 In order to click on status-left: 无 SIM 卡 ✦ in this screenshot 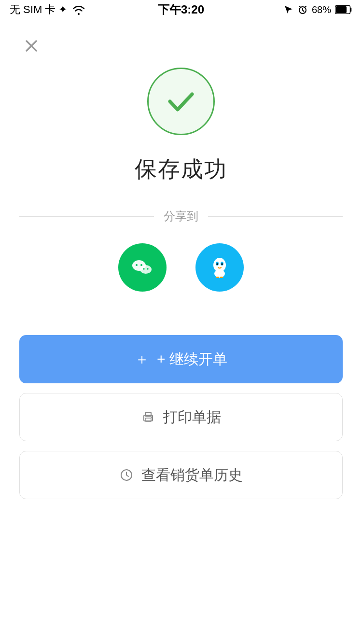, I will do `click(47, 10)`.